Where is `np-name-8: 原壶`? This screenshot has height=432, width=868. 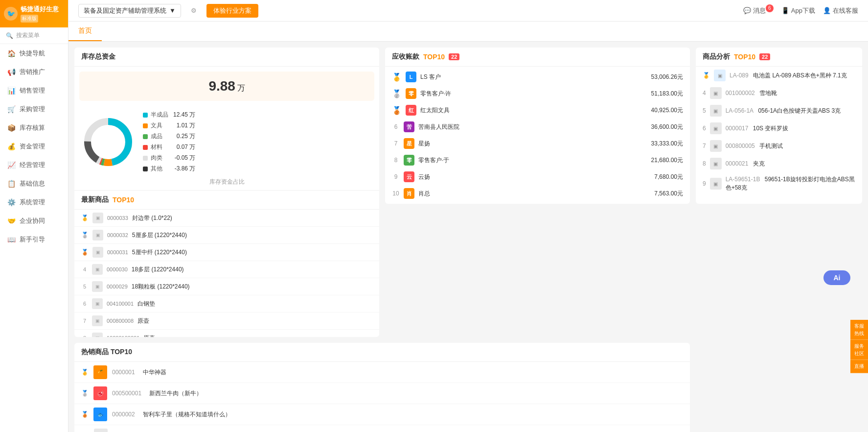
np-name-8: 原壶 is located at coordinates (149, 336).